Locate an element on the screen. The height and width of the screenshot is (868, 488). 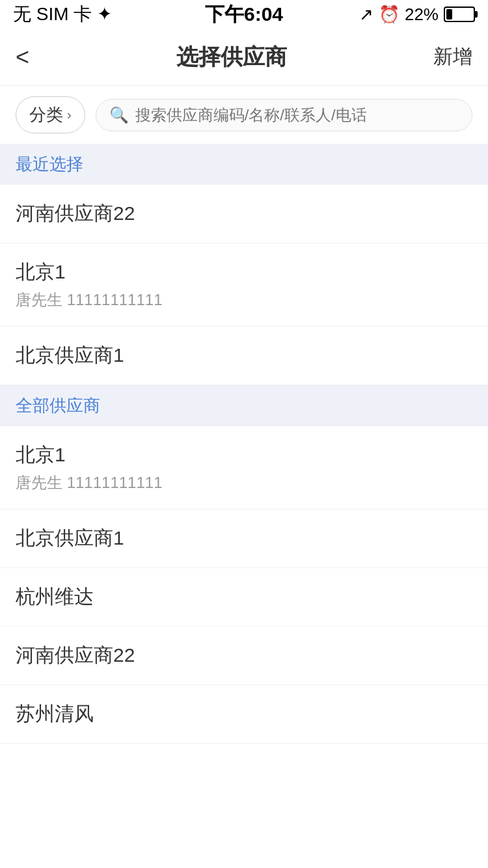
status-time: 下午6:04 is located at coordinates (244, 14).